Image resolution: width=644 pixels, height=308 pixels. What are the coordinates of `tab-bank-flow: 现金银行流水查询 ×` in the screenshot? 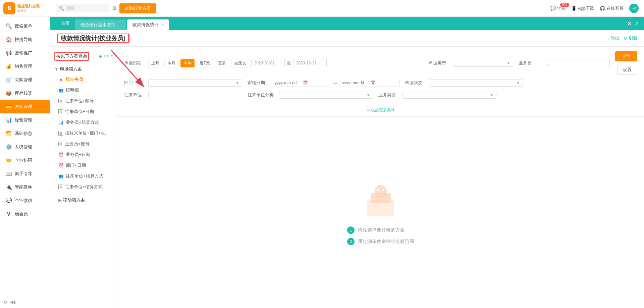 It's located at (101, 25).